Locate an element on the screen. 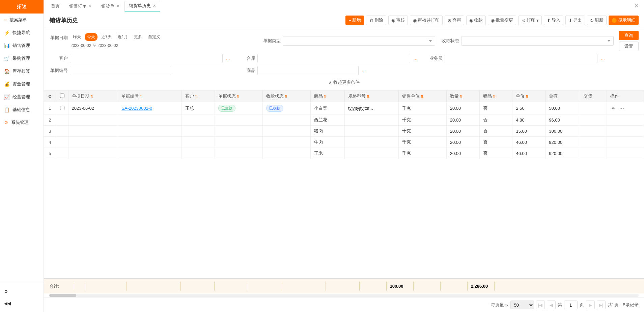  row-number: SA-20230602-0 is located at coordinates (150, 108).